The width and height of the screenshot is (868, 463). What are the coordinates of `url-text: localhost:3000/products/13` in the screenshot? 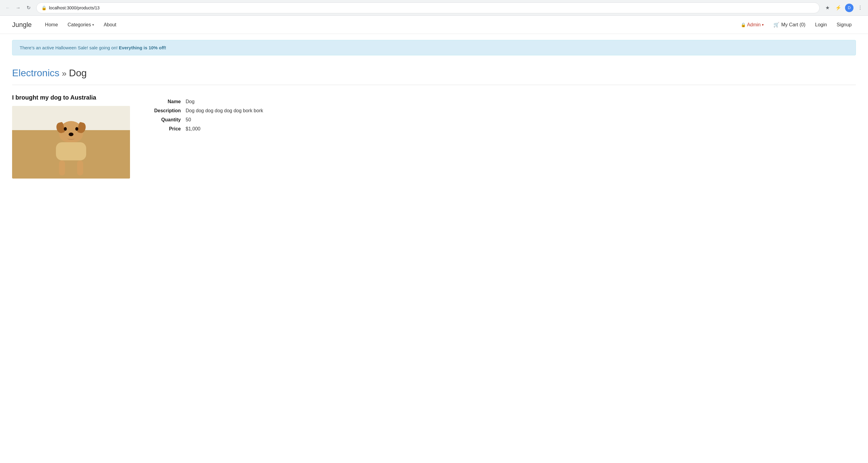 It's located at (74, 8).